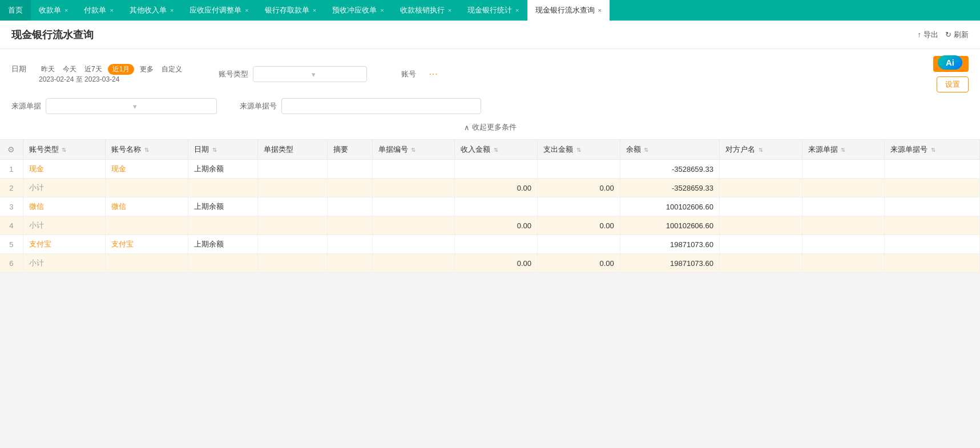 The height and width of the screenshot is (448, 980). I want to click on account-ellipsis: ···, so click(433, 74).